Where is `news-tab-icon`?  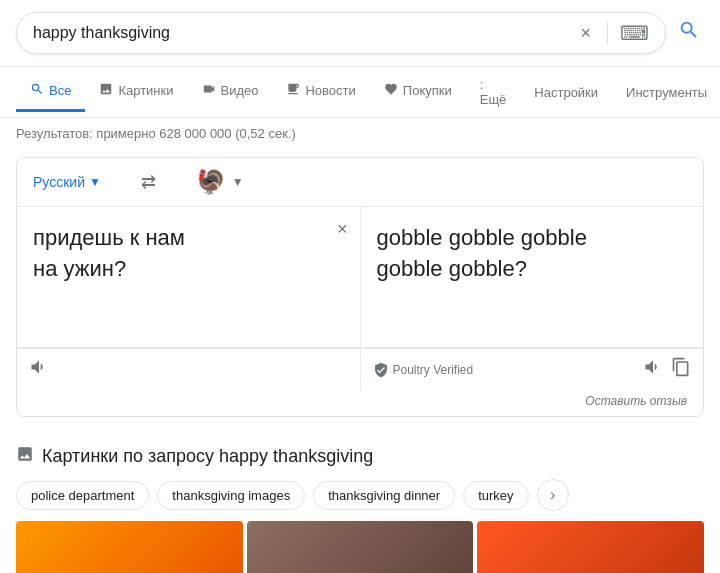 news-tab-icon is located at coordinates (293, 90).